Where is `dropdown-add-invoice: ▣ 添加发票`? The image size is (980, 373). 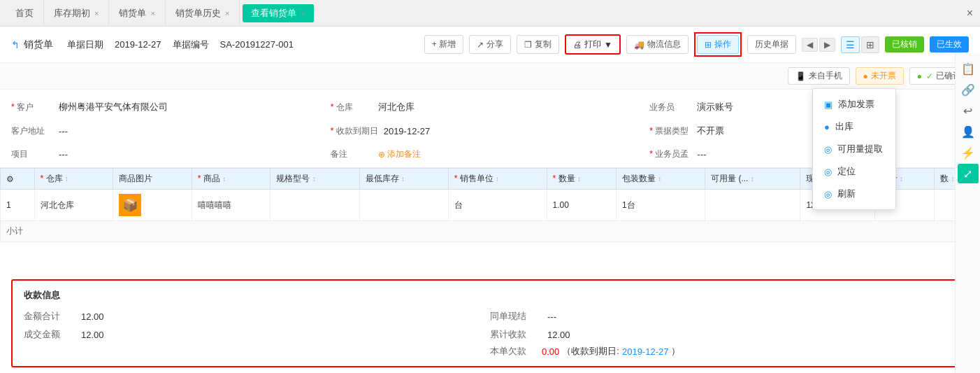 dropdown-add-invoice: ▣ 添加发票 is located at coordinates (854, 104).